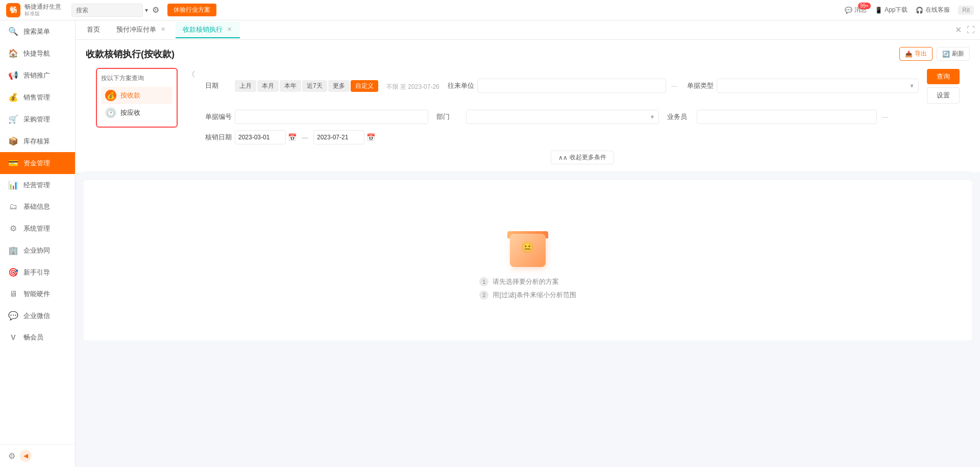  I want to click on system-icon: ⚙, so click(13, 229).